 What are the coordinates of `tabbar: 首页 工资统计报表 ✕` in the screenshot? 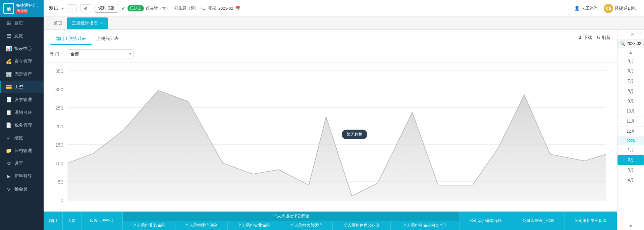 It's located at (344, 23).